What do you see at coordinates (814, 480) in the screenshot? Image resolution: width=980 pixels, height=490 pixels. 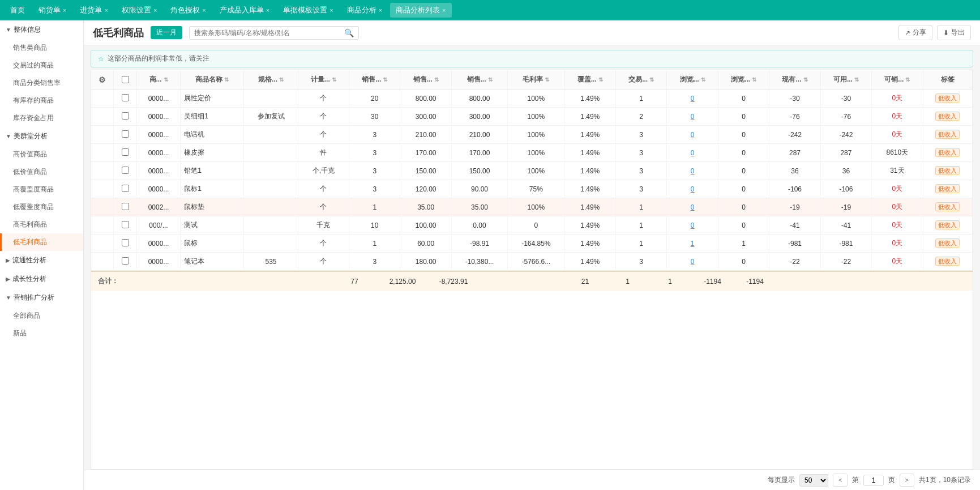 I see `per-page-select: 50 100 200` at bounding box center [814, 480].